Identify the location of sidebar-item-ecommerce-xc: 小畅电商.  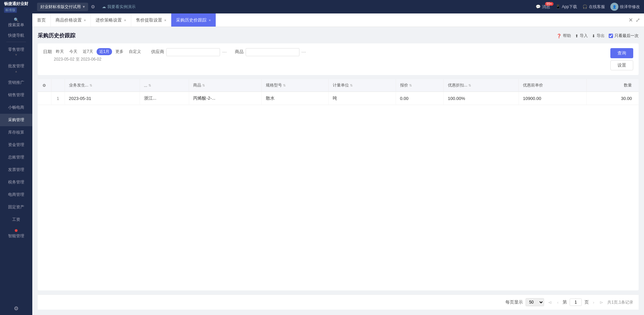
(16, 108).